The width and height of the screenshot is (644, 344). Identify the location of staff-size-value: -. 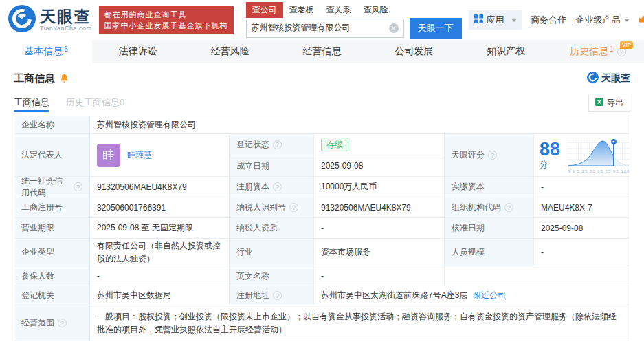
(582, 252).